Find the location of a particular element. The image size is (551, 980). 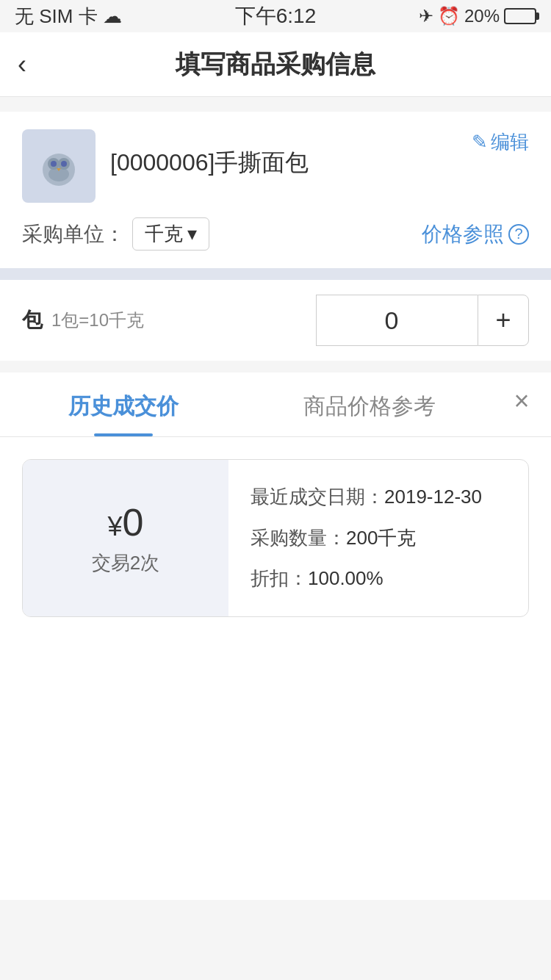

header: ‹ 填写商品采购信息 is located at coordinates (276, 65).